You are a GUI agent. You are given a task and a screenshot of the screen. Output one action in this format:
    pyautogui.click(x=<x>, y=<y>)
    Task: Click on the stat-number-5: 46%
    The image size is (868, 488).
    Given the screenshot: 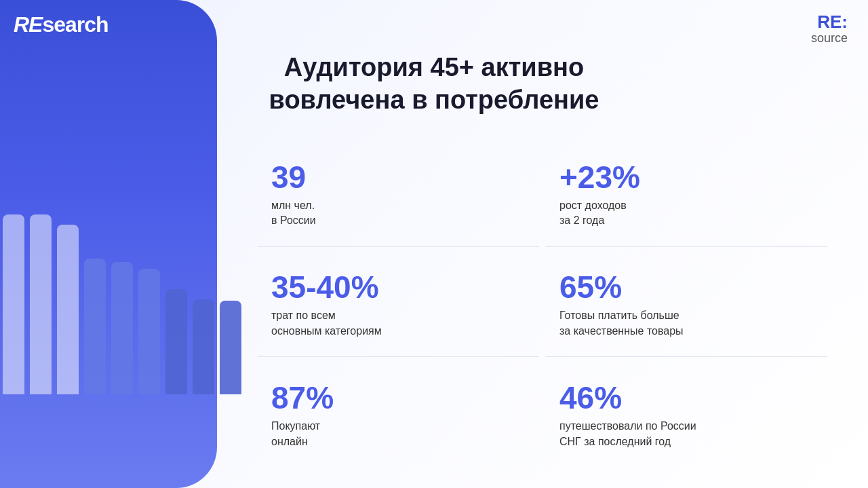 What is the action you would take?
    pyautogui.click(x=686, y=398)
    